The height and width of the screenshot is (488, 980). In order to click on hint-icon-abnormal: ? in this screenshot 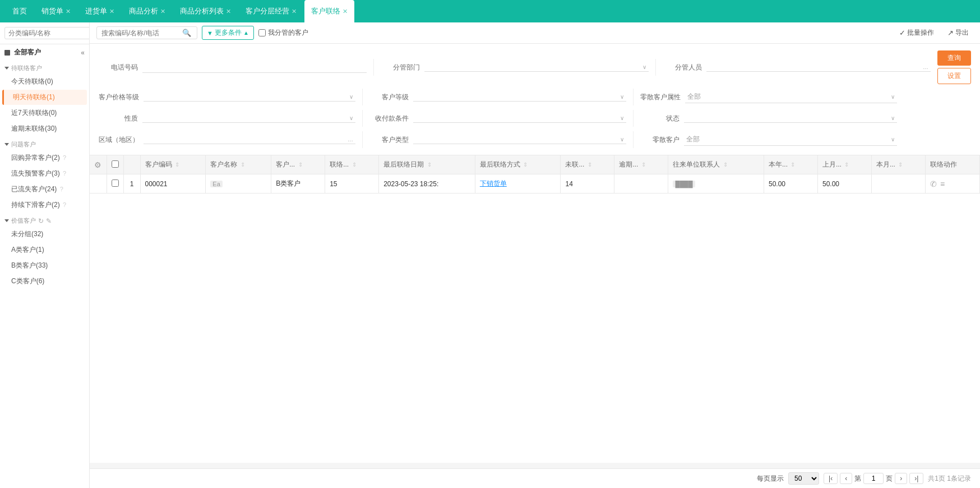, I will do `click(64, 158)`.